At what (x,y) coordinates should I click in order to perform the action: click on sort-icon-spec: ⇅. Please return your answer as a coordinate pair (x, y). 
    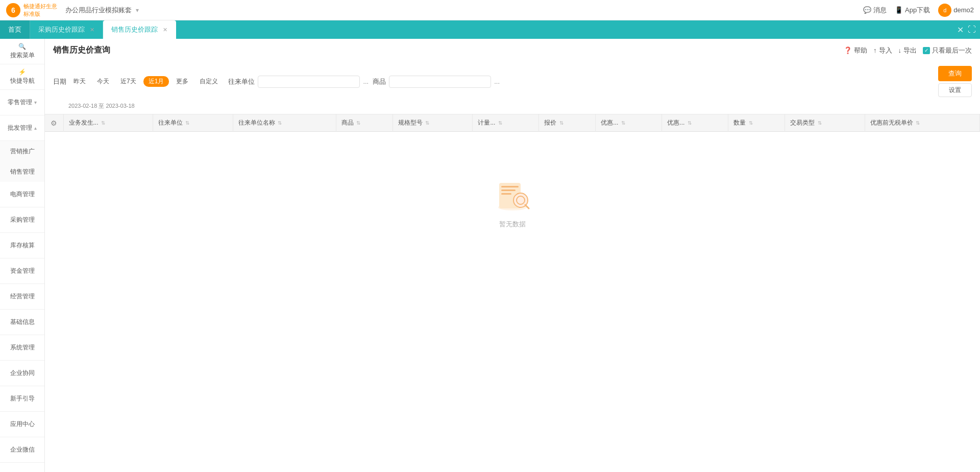
    Looking at the image, I should click on (427, 123).